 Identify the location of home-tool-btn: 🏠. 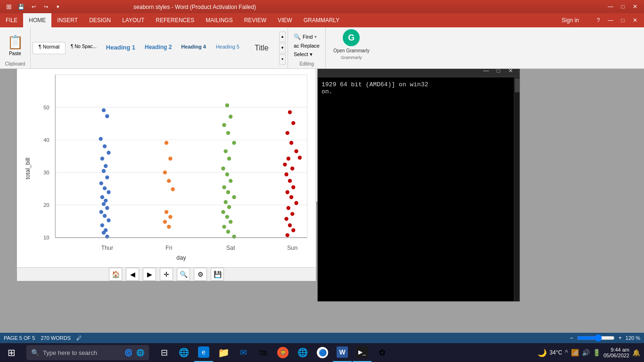
(116, 274).